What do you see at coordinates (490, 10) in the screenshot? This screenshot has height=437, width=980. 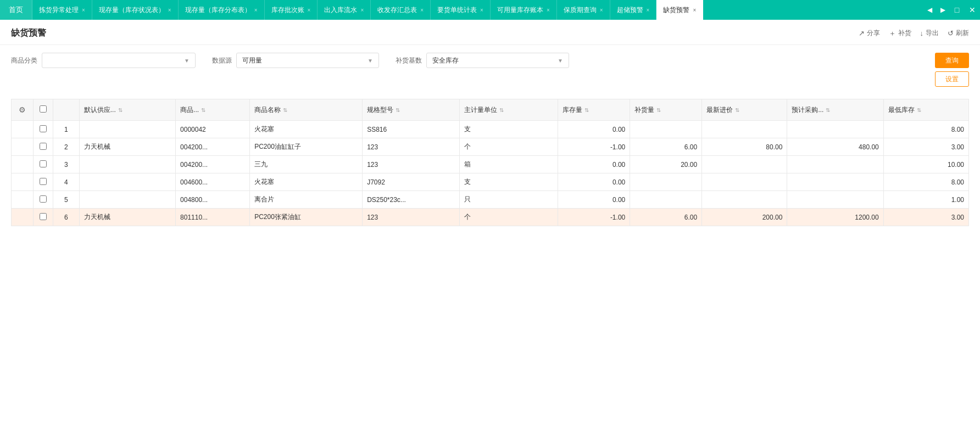 I see `nav-tabs: 首页 拣货异常处理 × 现存量（库存状况表） × 现存量（库存分布表） × 库存…` at bounding box center [490, 10].